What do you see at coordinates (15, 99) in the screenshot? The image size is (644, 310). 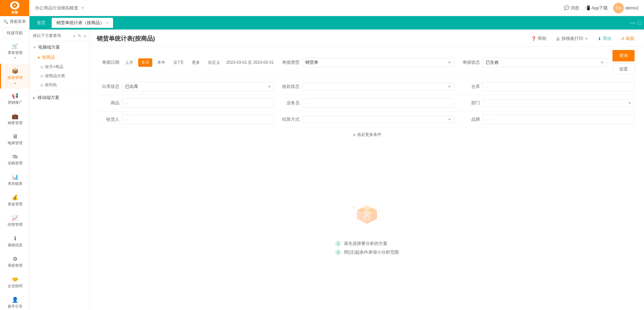 I see `sidebar-item-marketing: 📢 营销推广` at bounding box center [15, 99].